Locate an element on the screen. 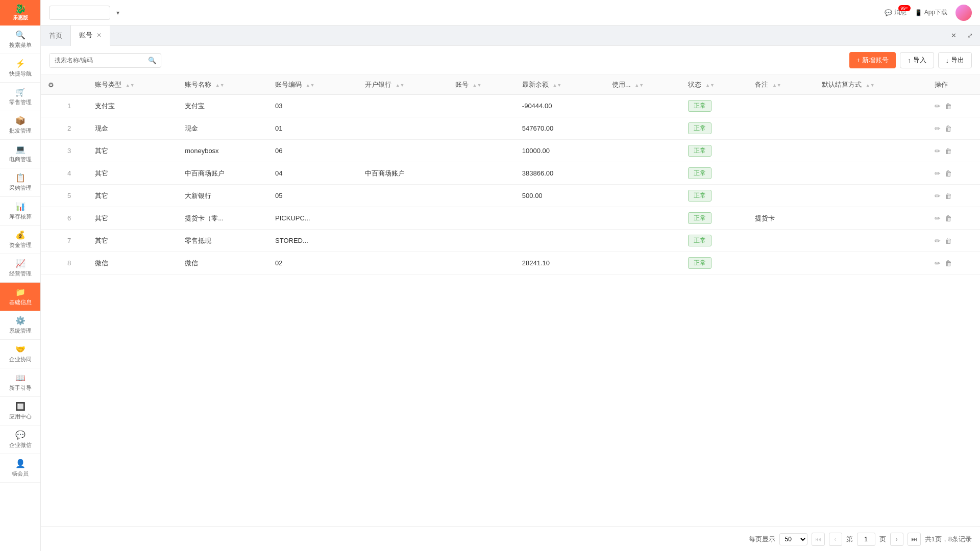 The image size is (980, 551). operations-mgmt-label: 经营管理 is located at coordinates (20, 273).